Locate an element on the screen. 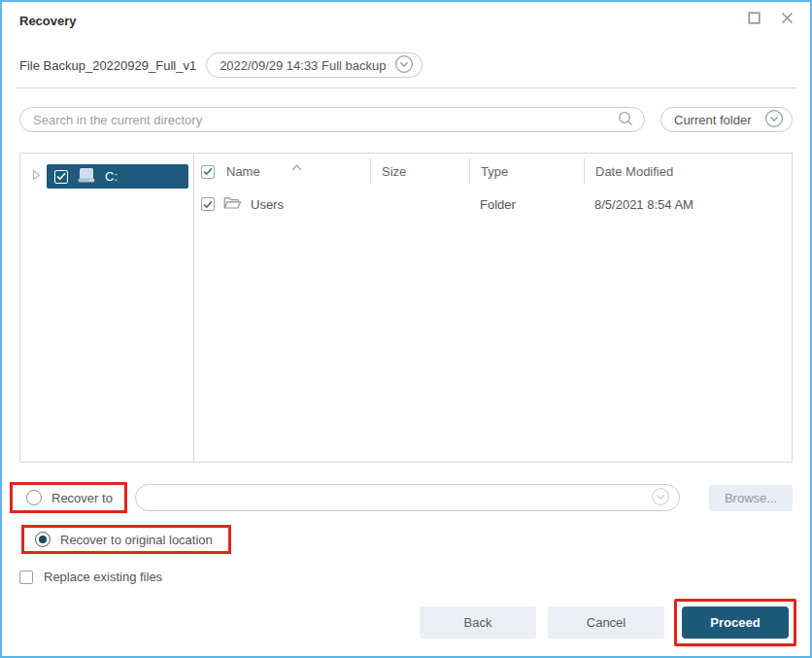 This screenshot has height=658, width=812. recover-to-label: Recover to is located at coordinates (82, 498).